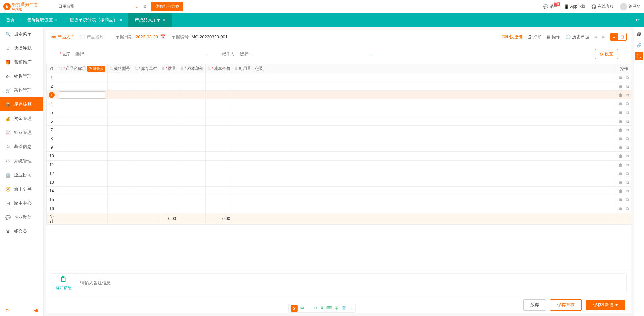 The height and width of the screenshot is (316, 644). I want to click on table-row: 1🗑⧉, so click(339, 78).